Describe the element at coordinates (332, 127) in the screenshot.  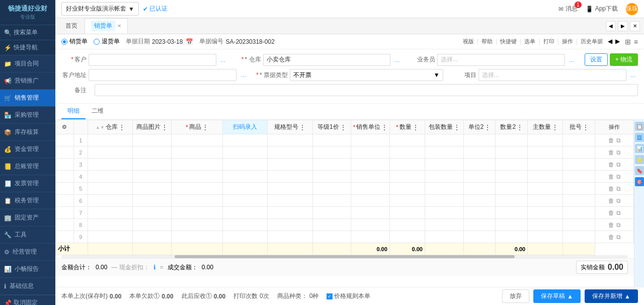
I see `col-price1: 等级1价⋮` at that location.